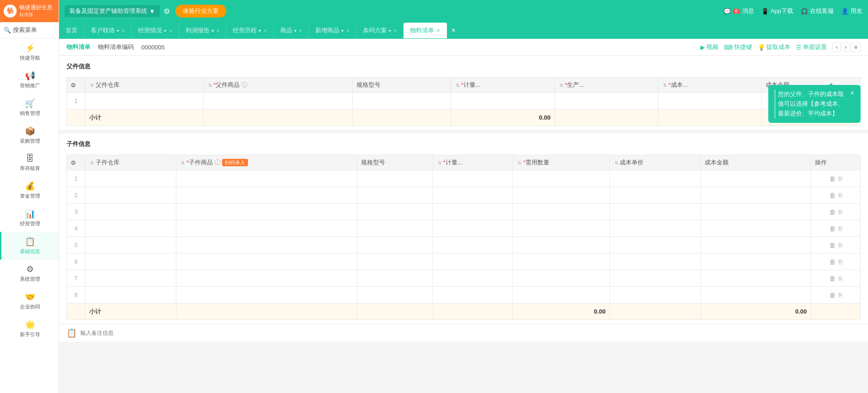  What do you see at coordinates (112, 11) in the screenshot?
I see `system-selector: 装备及固定资产辅助管理系统 ▼` at bounding box center [112, 11].